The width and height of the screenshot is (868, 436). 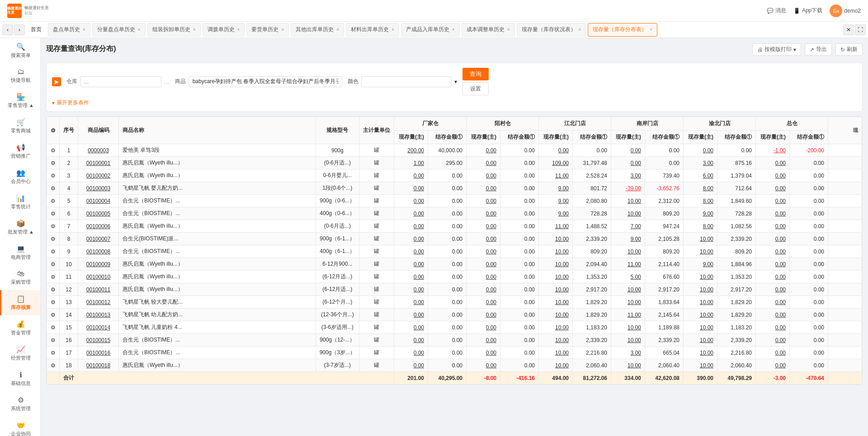 What do you see at coordinates (20, 379) in the screenshot?
I see `sidebar-item-13: ℹ基础信息` at bounding box center [20, 379].